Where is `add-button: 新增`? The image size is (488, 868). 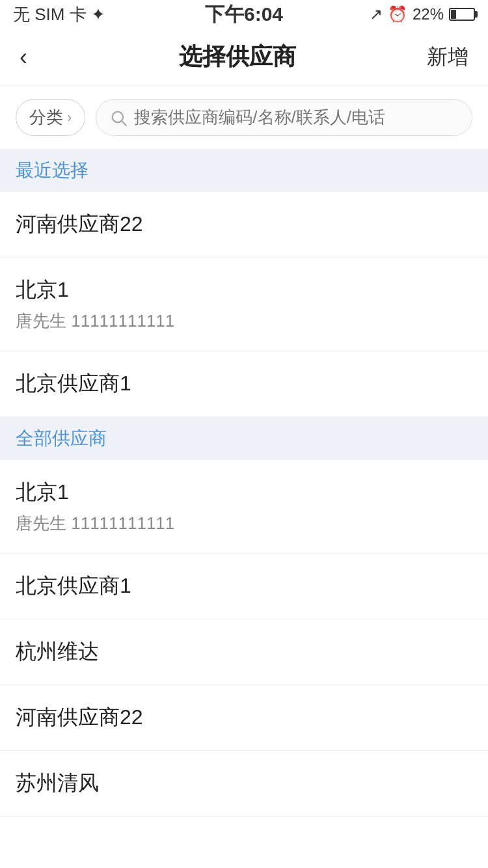 add-button: 新增 is located at coordinates (442, 57).